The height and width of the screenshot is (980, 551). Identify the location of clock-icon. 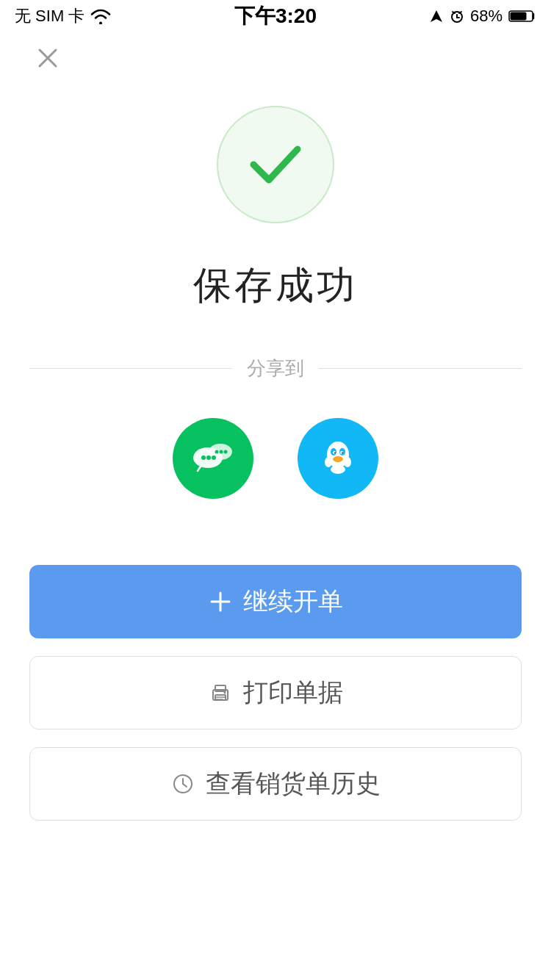
(183, 784).